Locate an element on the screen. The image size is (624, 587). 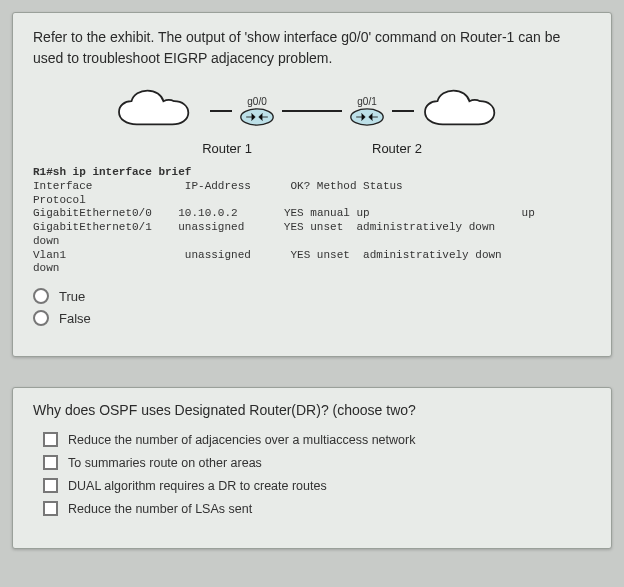
cli-row-2-ip: unassigned is located at coordinates (218, 255).